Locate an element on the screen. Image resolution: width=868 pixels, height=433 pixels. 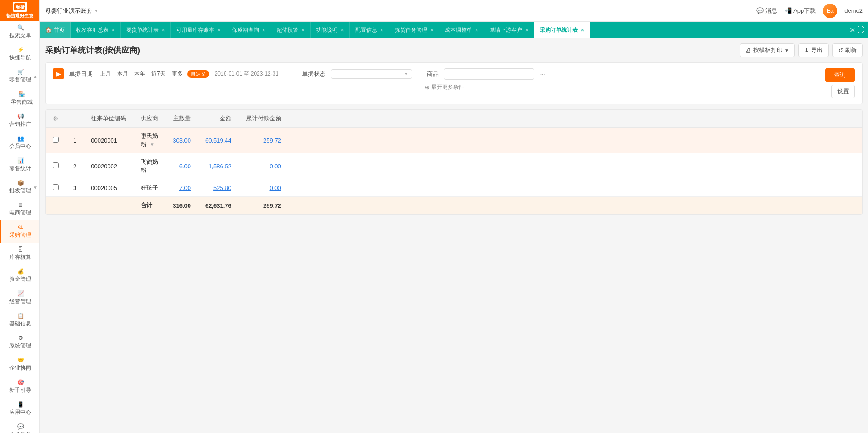
sidebar-item-retail: 🛒 零售管理 ▲ is located at coordinates (20, 76).